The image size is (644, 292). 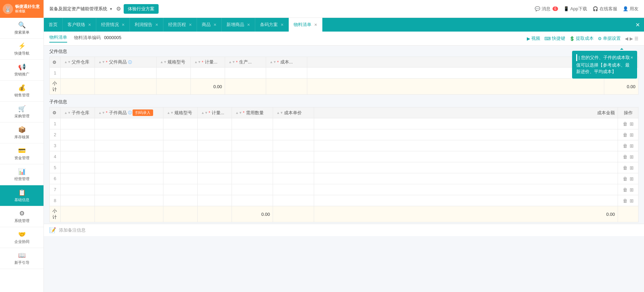 What do you see at coordinates (546, 9) in the screenshot?
I see `message-item: 💬 消息 6` at bounding box center [546, 9].